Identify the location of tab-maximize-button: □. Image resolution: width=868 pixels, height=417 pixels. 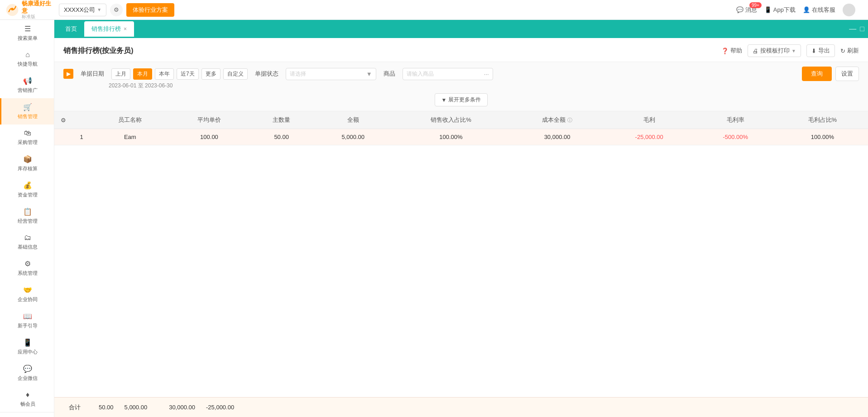
(862, 29).